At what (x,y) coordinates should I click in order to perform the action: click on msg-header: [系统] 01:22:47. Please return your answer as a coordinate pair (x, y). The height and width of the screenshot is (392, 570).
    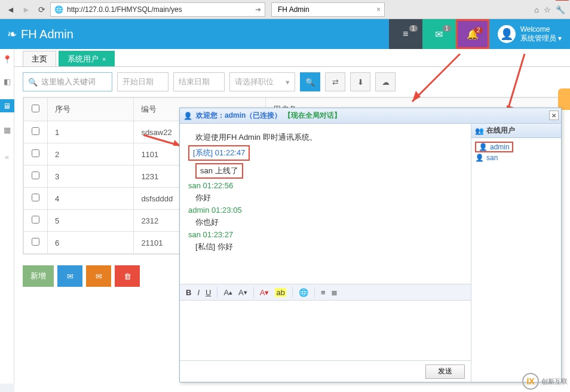
    Looking at the image, I should click on (325, 153).